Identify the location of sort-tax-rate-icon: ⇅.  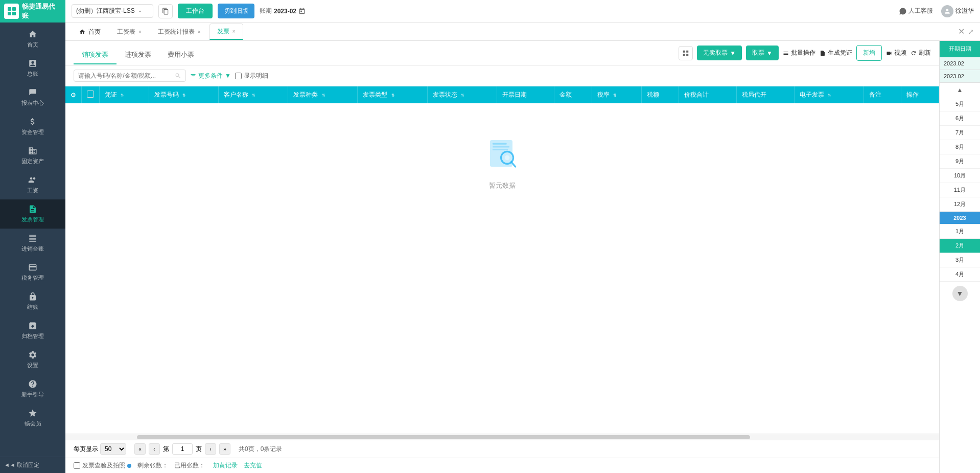
(615, 95).